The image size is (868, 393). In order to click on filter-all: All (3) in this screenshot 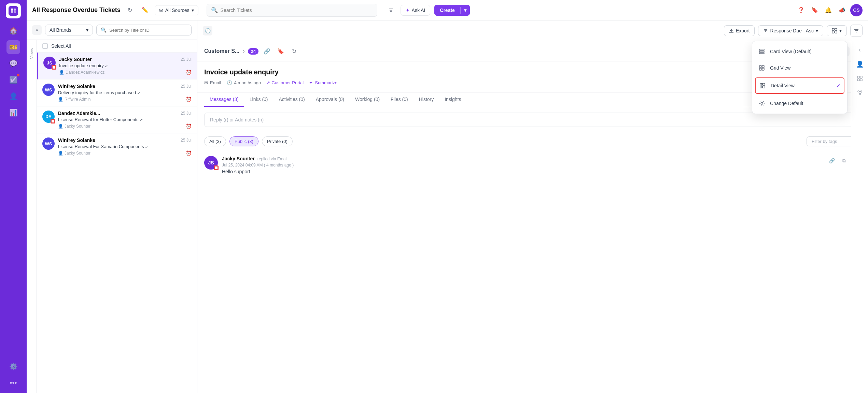, I will do `click(215, 141)`.